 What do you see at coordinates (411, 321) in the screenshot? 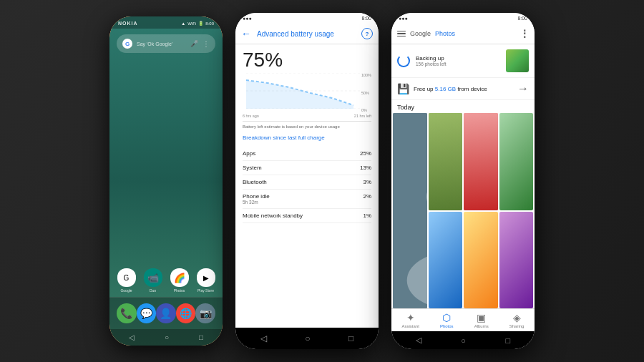
I see `nav-assistant: ✦ Assistant` at bounding box center [411, 321].